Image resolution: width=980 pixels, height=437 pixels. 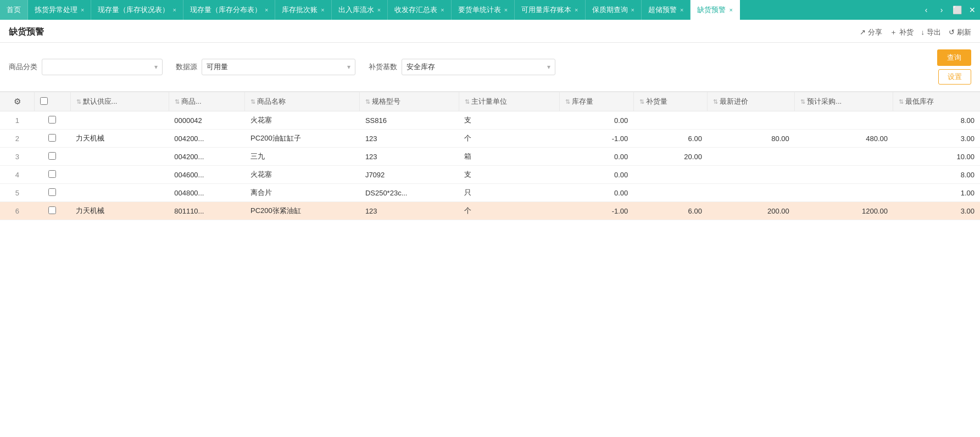 What do you see at coordinates (506, 10) in the screenshot?
I see `tab-close-icon-7: ×` at bounding box center [506, 10].